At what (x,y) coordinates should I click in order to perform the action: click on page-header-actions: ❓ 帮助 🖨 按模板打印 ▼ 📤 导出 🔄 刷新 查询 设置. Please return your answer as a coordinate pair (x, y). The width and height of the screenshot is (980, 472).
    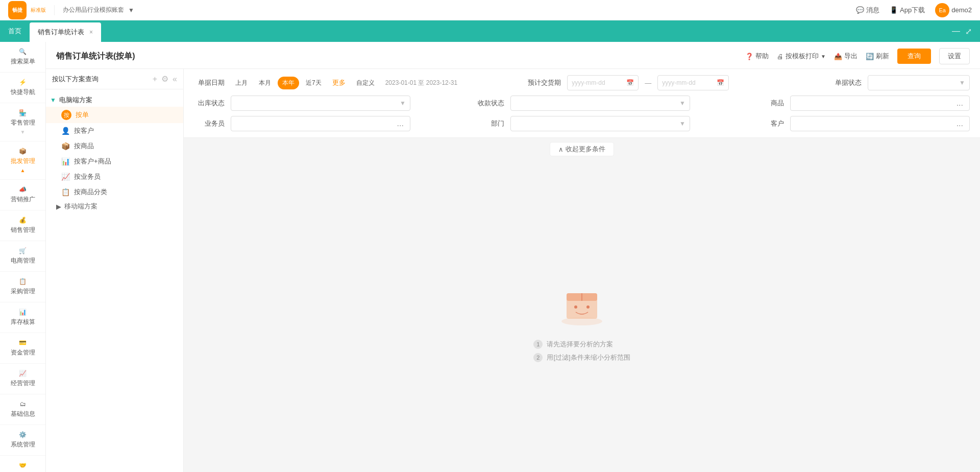
    Looking at the image, I should click on (857, 56).